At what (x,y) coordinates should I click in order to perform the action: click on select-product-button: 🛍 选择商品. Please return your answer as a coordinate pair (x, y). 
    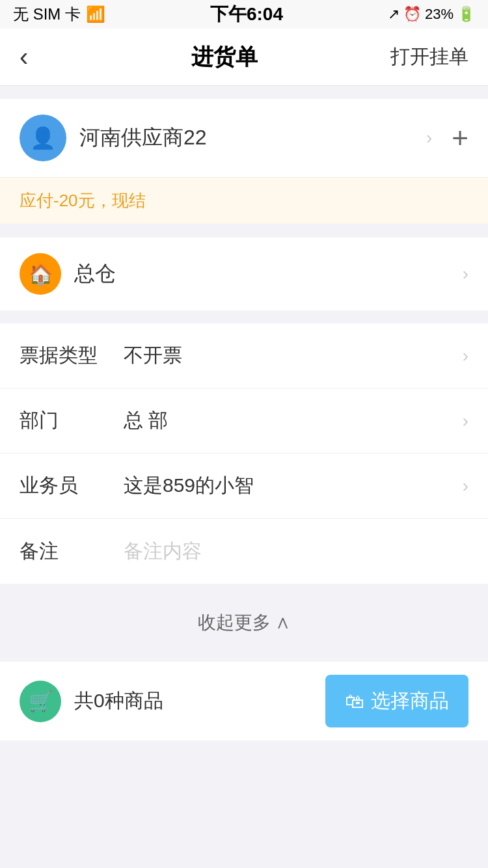
    Looking at the image, I should click on (397, 701).